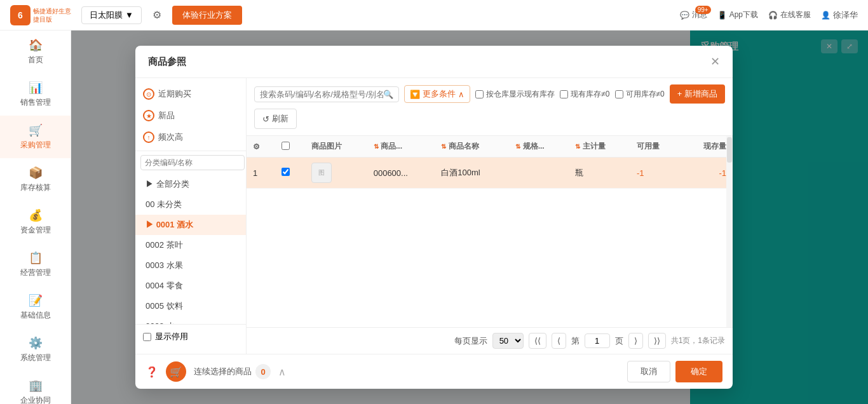 Image resolution: width=868 pixels, height=404 pixels. I want to click on sidebar-item-inventory: 📦 库存核算, so click(36, 179).